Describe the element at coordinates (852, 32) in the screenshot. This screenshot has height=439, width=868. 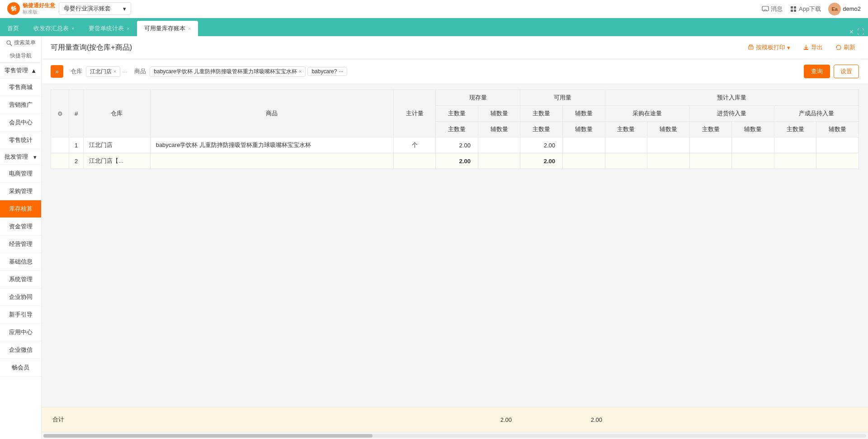
I see `nav-close-button: ×` at that location.